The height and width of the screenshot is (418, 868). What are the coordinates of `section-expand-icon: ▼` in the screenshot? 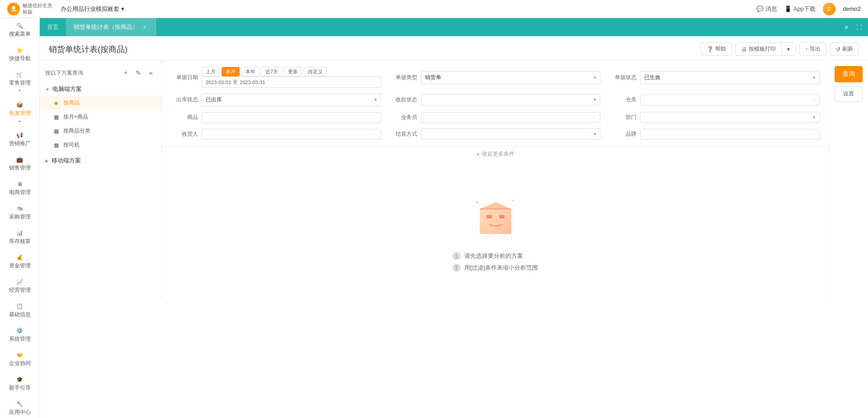 It's located at (47, 90).